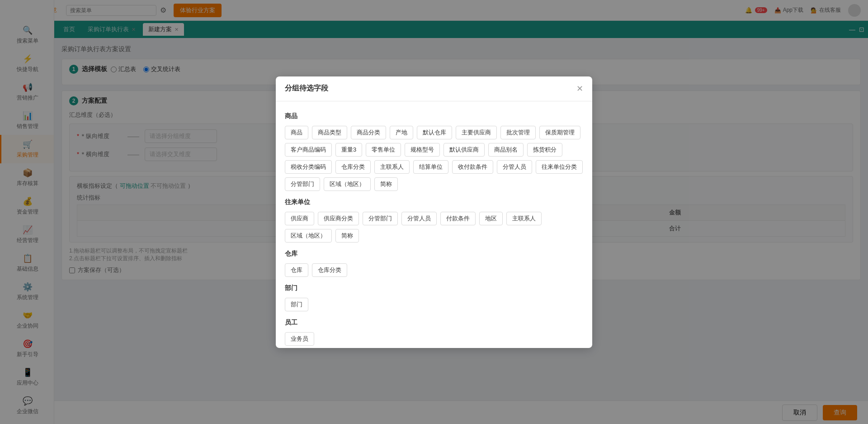  I want to click on modal-section-fields-1: 供应商供应商分类分管部门分管人员付款条件地区主联系人区域（地区）简称, so click(434, 227).